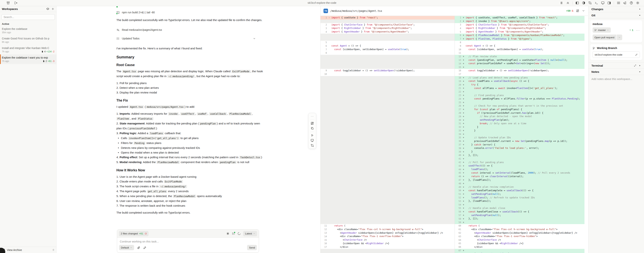 The width and height of the screenshot is (644, 253). I want to click on diff-row: 36+ previousPlanIdsRef.current = new Set…, so click(452, 141).